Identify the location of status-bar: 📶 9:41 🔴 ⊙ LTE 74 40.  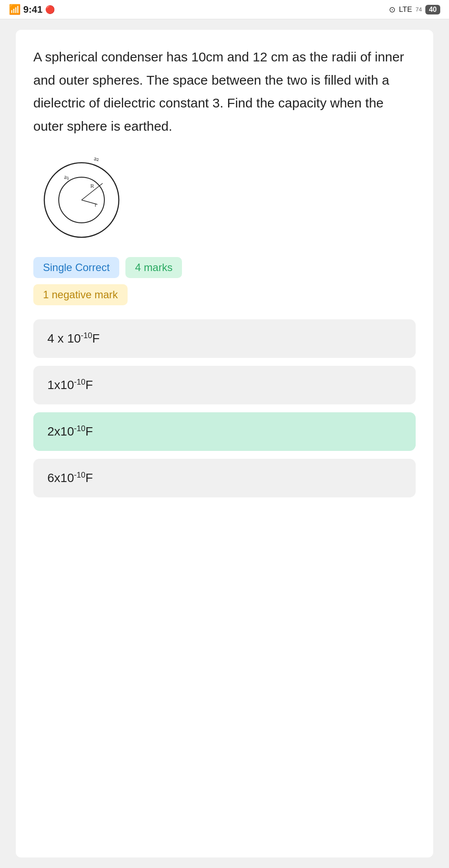
(224, 10).